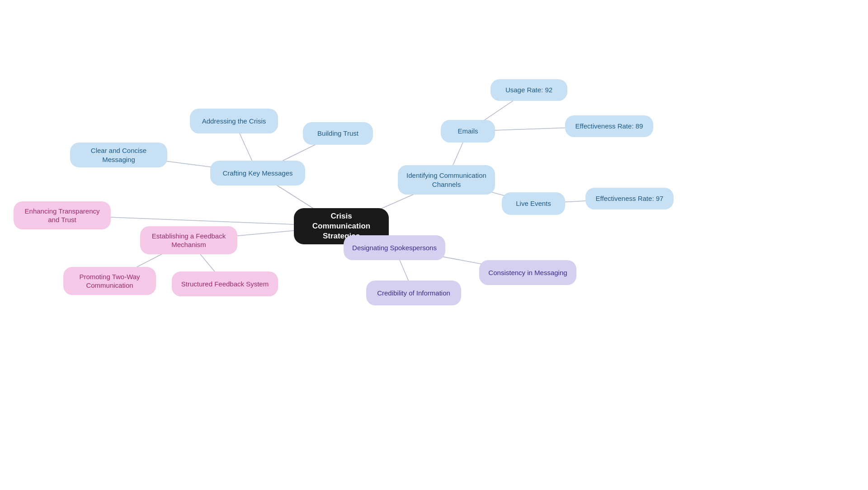  Describe the element at coordinates (414, 293) in the screenshot. I see `node-credibility: Credibility of Information` at that location.